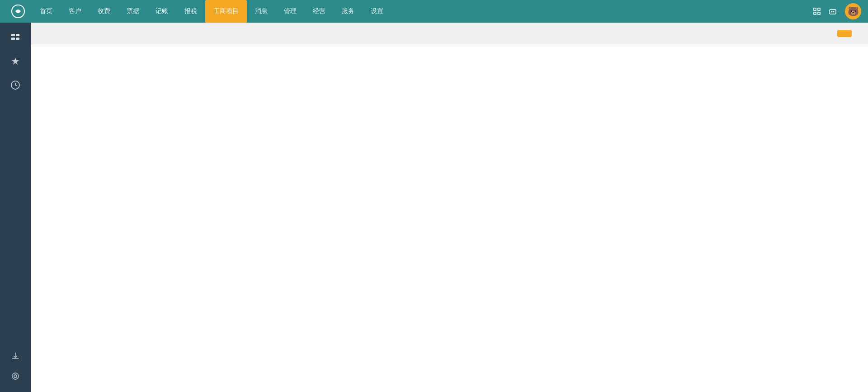  Describe the element at coordinates (15, 356) in the screenshot. I see `sidebar-download-button` at that location.